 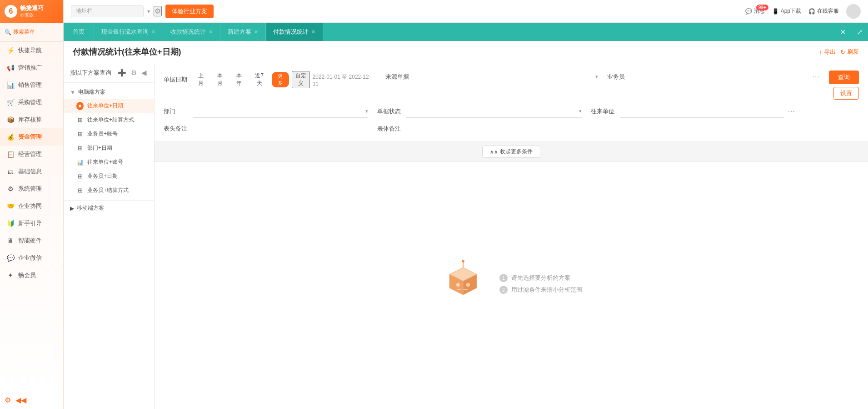 I want to click on sidebar-item-label: 新手引导, so click(x=30, y=223).